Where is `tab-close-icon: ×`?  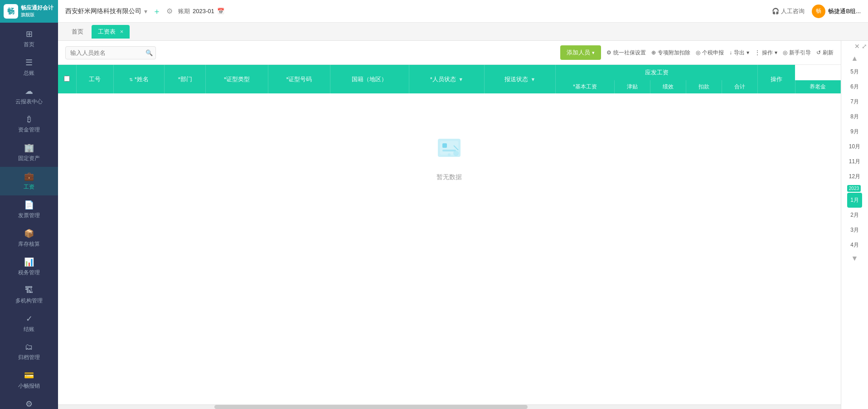 tab-close-icon: × is located at coordinates (122, 32).